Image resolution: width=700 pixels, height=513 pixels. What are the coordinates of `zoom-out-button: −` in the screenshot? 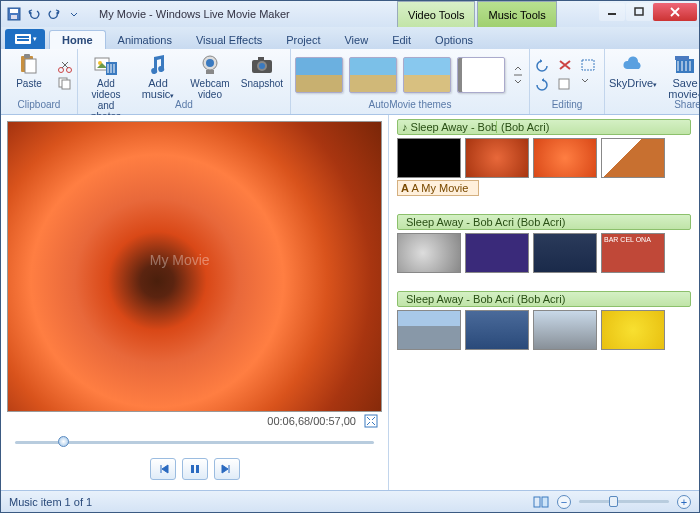 It's located at (564, 502).